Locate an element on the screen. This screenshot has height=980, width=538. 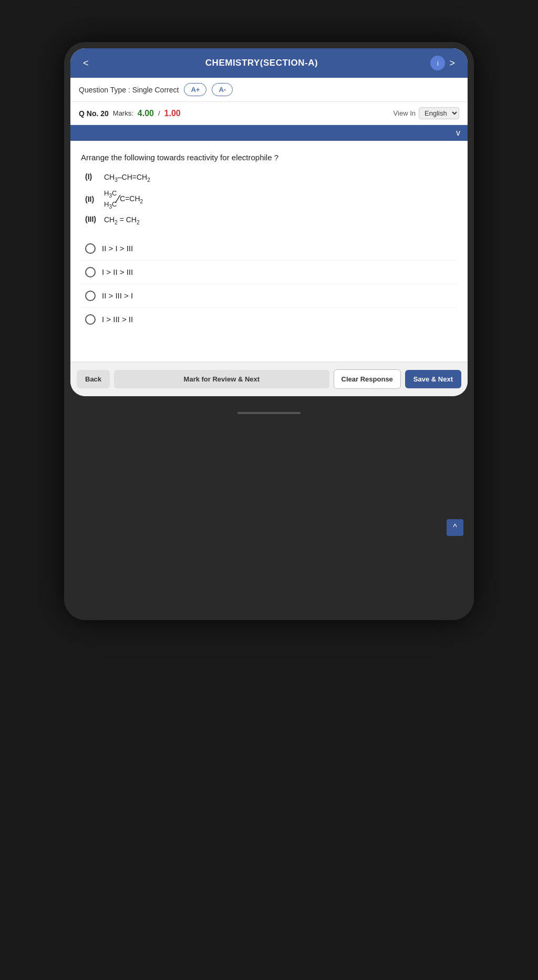
option-text-1: II > I > III is located at coordinates (118, 248).